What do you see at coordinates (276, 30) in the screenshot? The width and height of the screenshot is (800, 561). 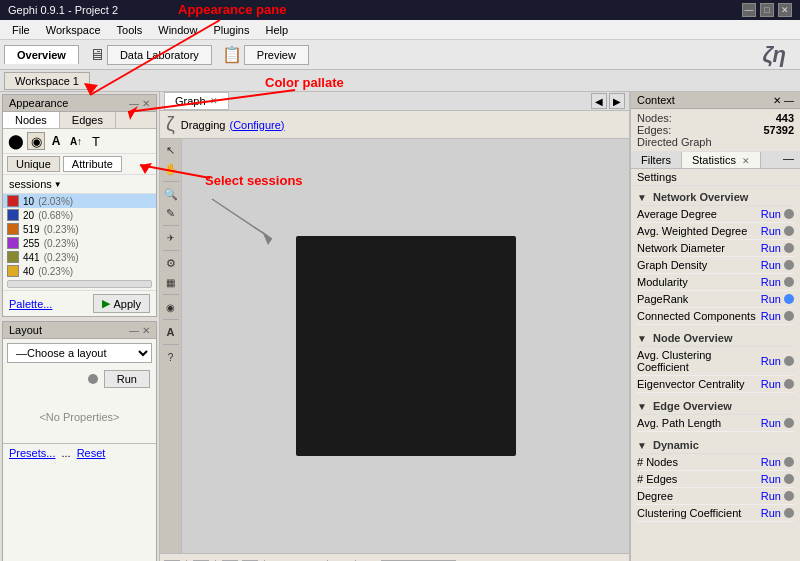 I see `menu-help: Help` at bounding box center [276, 30].